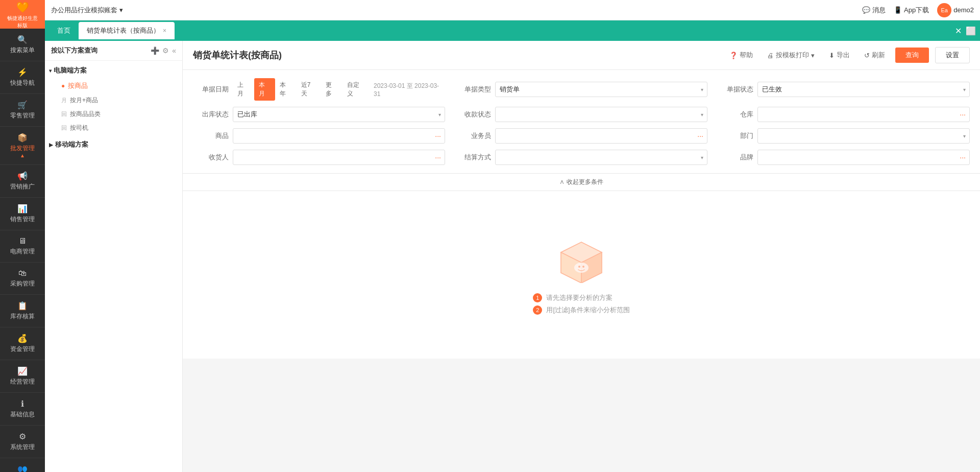 The image size is (980, 472). I want to click on month-product-icon: 月, so click(64, 100).